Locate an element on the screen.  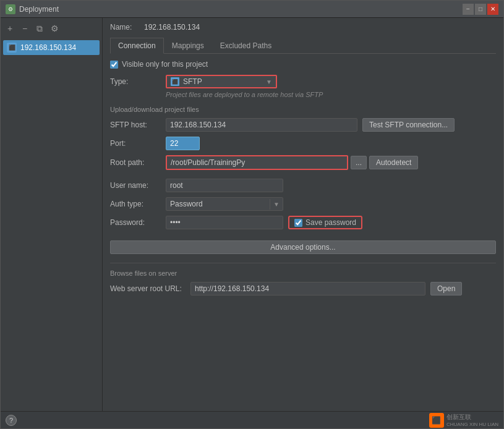
brand-logo: ⬛ 创新互联 CHUANG XIN HU LIAN is located at coordinates (464, 420).